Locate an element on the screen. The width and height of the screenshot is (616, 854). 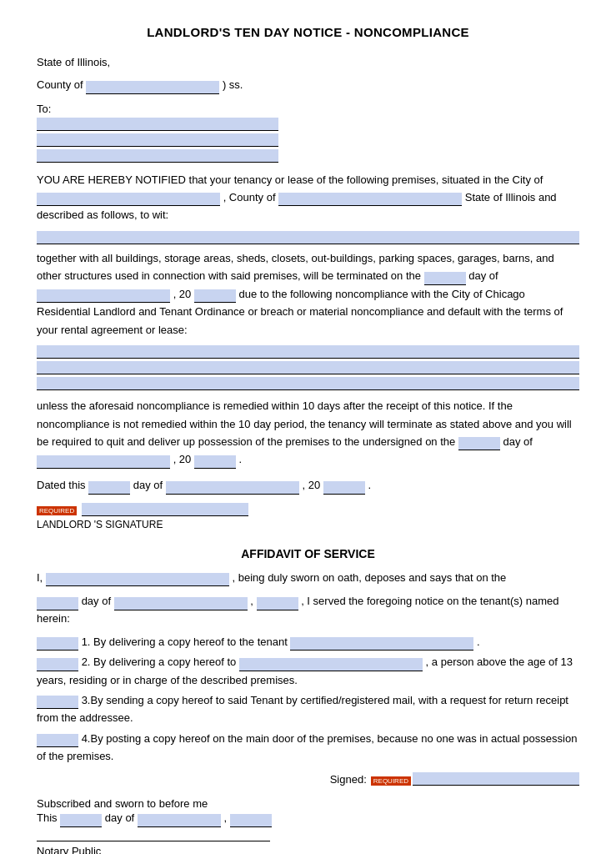
subscribed-month-field is located at coordinates (179, 821).